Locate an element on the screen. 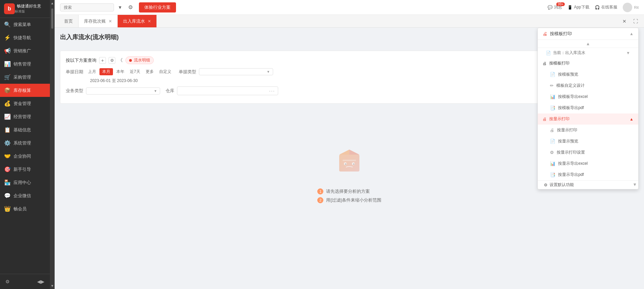 Image resolution: width=644 pixels, height=289 pixels. purchase-icon: 🛒 is located at coordinates (7, 77).